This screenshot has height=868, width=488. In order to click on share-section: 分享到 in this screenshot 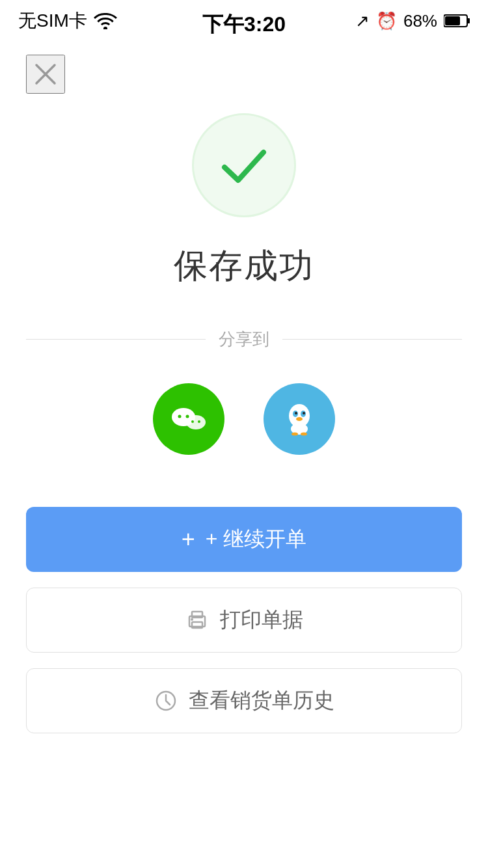, I will do `click(244, 392)`.